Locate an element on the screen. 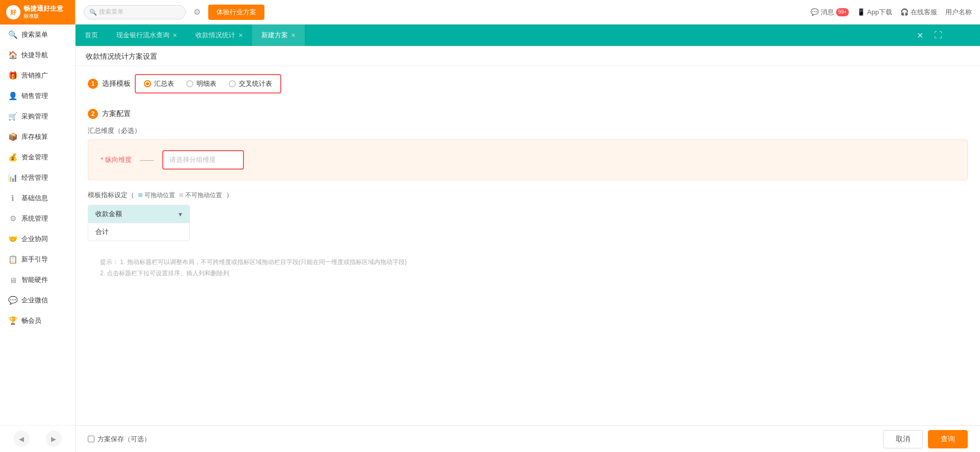 The height and width of the screenshot is (452, 980). sidebar-item-label: 资金管理 is located at coordinates (35, 157).